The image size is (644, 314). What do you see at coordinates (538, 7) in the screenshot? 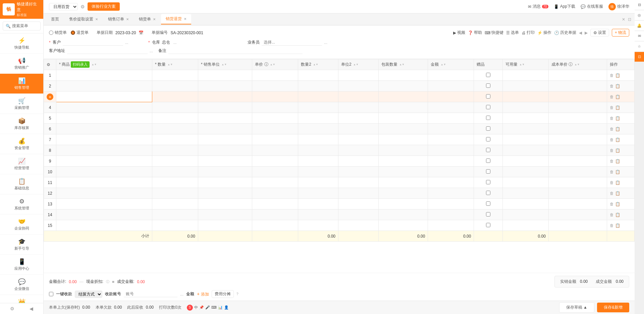
I see `message-button: ✉ 消息 70` at bounding box center [538, 7].